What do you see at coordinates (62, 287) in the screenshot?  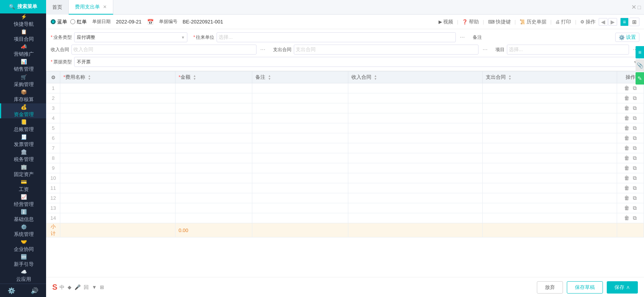 I see `brand-icon-1: 中` at bounding box center [62, 287].